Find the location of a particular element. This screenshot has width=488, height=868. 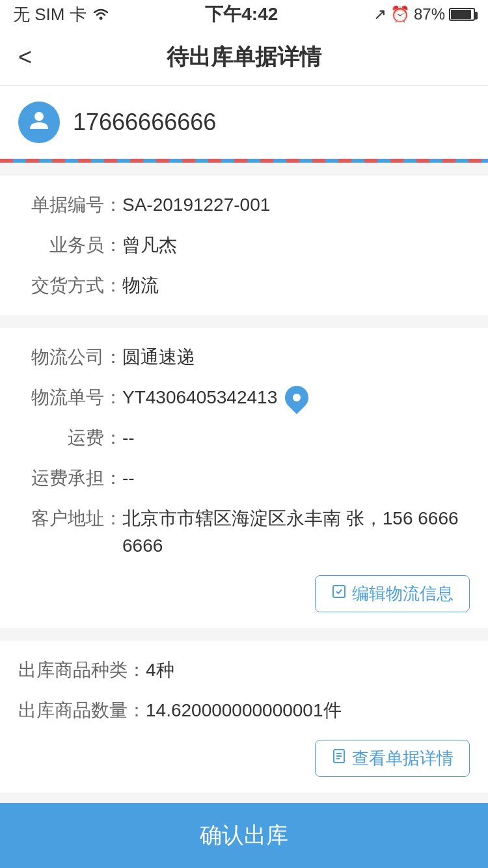

product-quantity-value: 14.620000000000001件 is located at coordinates (308, 711).